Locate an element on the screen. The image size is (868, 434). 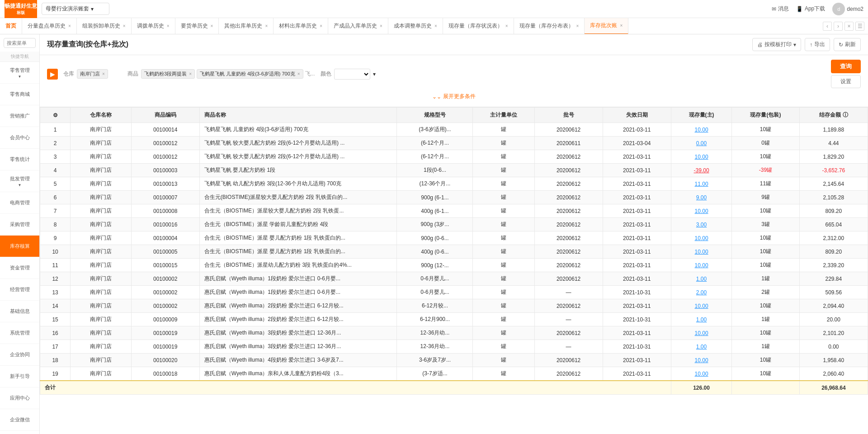
sidebar-item-wholesale-mgmt: 批发管理 ▼ is located at coordinates (20, 181).